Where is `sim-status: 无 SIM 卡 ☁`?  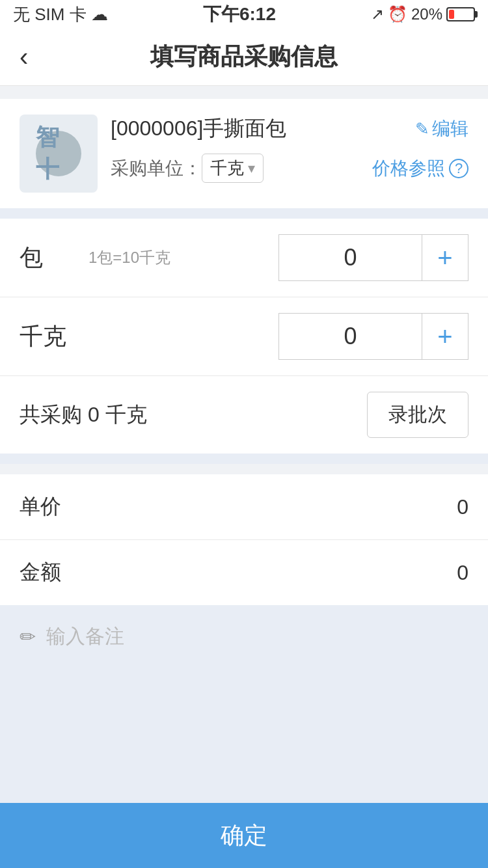
sim-status: 无 SIM 卡 ☁ is located at coordinates (61, 14).